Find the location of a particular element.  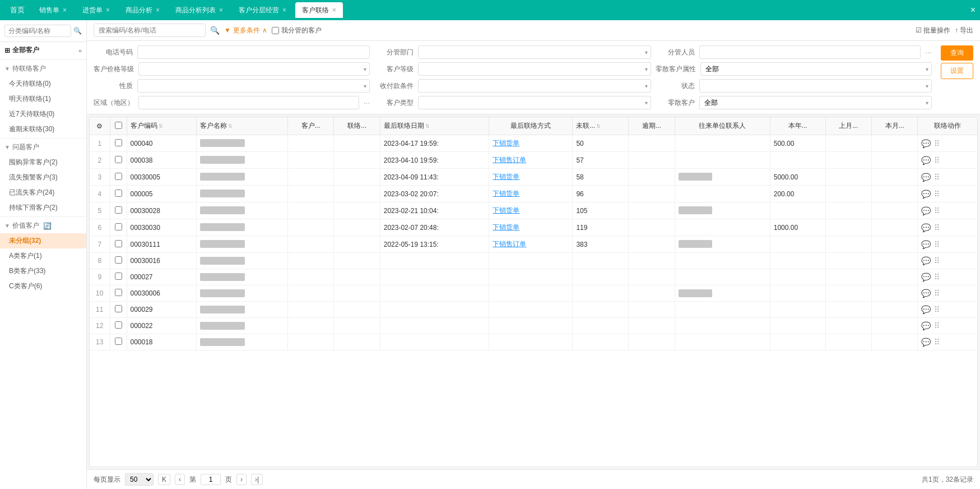

sidebar-item-churned: 已流失客户(24) is located at coordinates (43, 193).